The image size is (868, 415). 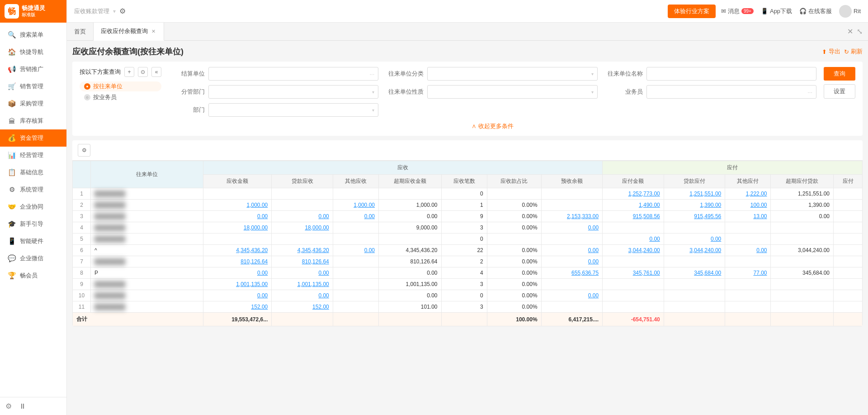 What do you see at coordinates (493, 126) in the screenshot?
I see `filter-more-btn: ∧ 收起更多条件` at bounding box center [493, 126].